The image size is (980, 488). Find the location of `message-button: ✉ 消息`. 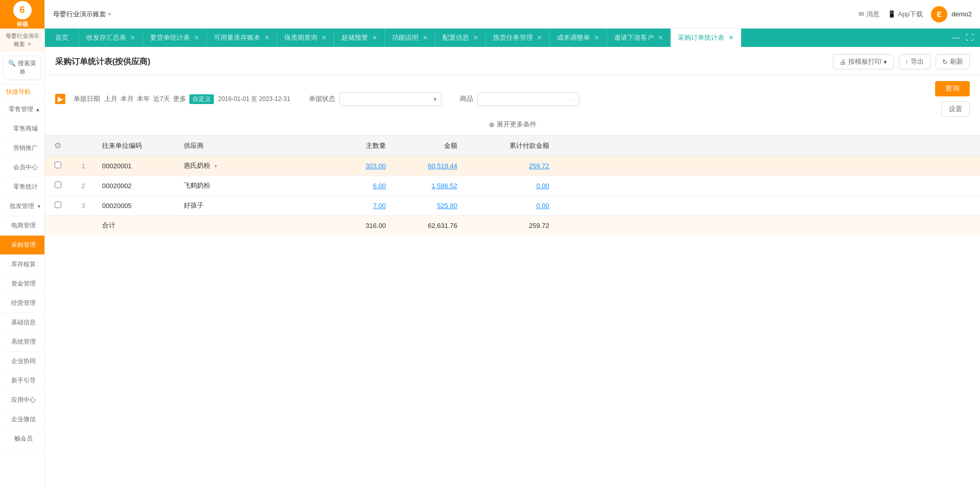

message-button: ✉ 消息 is located at coordinates (869, 14).